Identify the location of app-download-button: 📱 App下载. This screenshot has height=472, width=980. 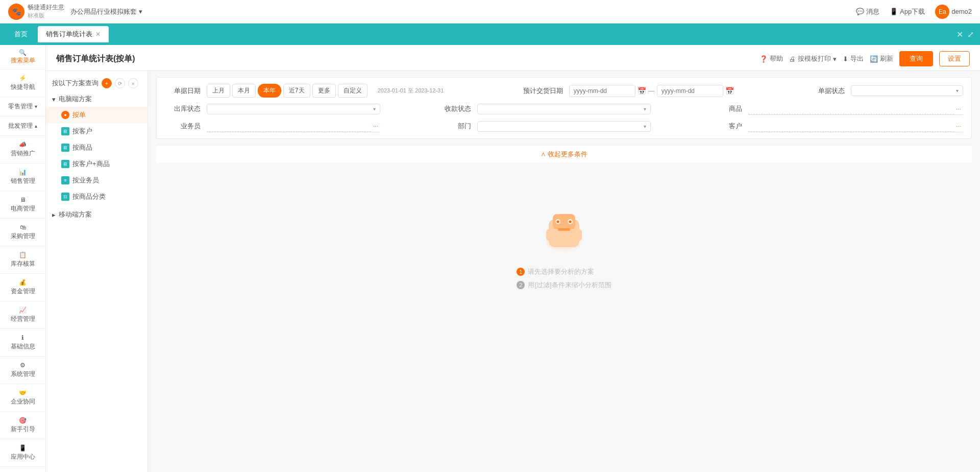
(908, 12).